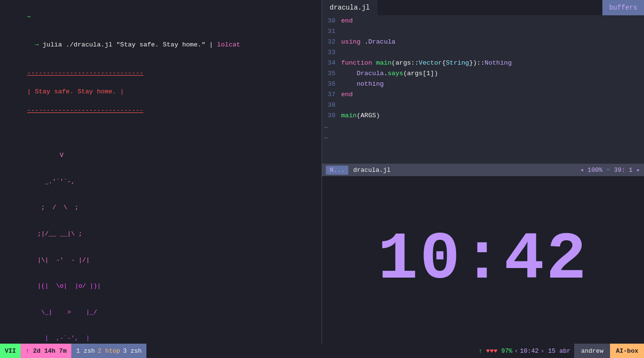 This screenshot has height=358, width=644. What do you see at coordinates (109, 351) in the screenshot?
I see `shells-indicator: 1 zsh 2 htop 3 zsh` at bounding box center [109, 351].